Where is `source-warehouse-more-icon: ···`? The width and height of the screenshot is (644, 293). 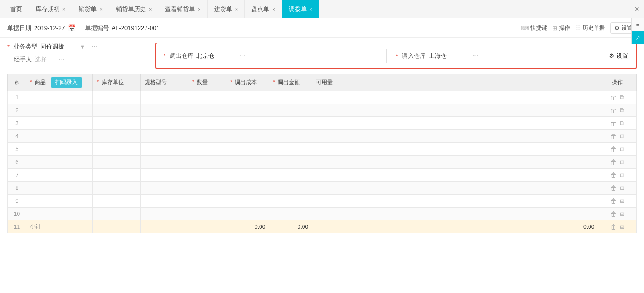 source-warehouse-more-icon: ··· is located at coordinates (243, 56).